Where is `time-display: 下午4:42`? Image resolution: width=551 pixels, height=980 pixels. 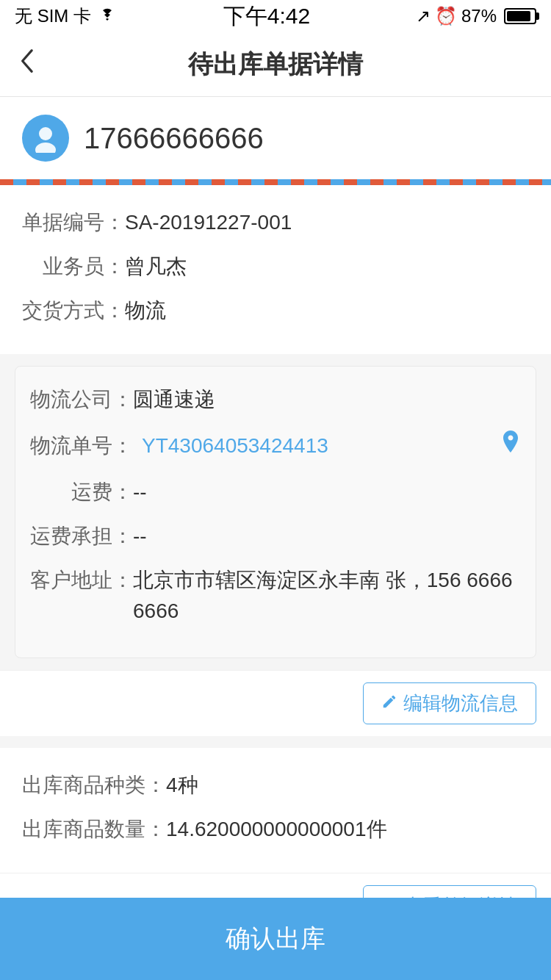 time-display: 下午4:42 is located at coordinates (267, 16).